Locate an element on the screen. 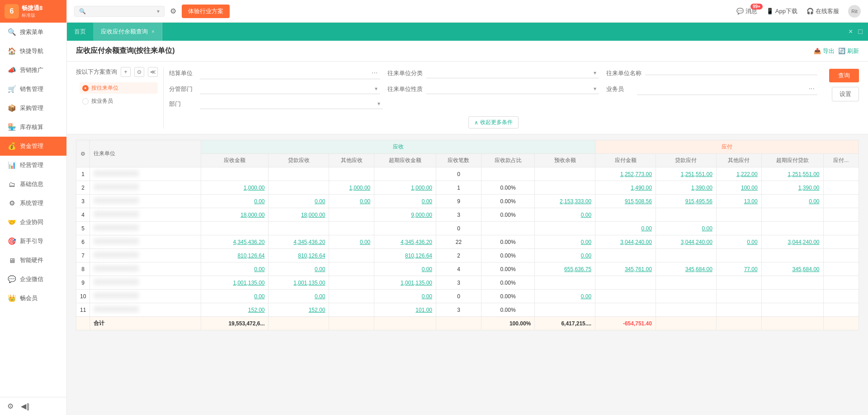 The height and width of the screenshot is (415, 868). query-button: 查询 is located at coordinates (844, 76).